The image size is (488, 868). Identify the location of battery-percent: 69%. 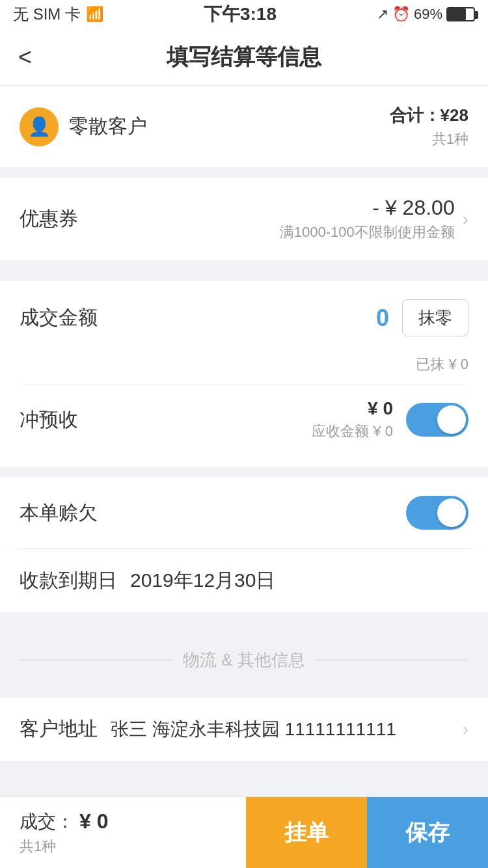
(428, 14).